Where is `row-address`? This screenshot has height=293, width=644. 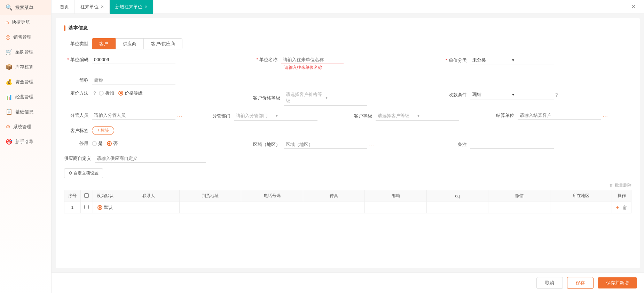 row-address is located at coordinates (210, 208).